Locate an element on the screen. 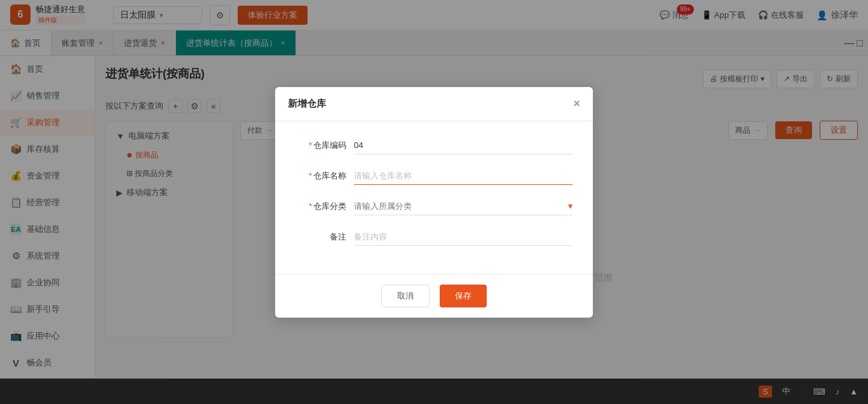 The height and width of the screenshot is (404, 868). cancel-button: 取消 is located at coordinates (405, 296).